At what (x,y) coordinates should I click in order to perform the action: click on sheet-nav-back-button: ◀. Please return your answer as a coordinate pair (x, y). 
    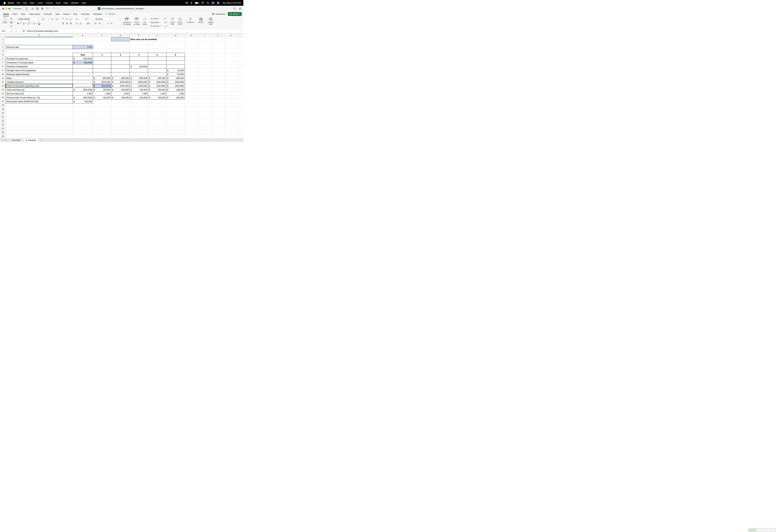
    Looking at the image, I should click on (3, 140).